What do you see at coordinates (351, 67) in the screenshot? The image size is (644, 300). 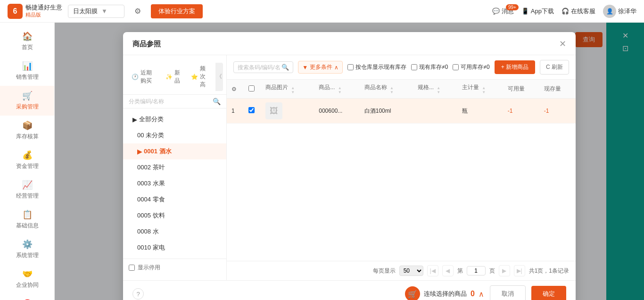 I see `warehouse-filter-input` at bounding box center [351, 67].